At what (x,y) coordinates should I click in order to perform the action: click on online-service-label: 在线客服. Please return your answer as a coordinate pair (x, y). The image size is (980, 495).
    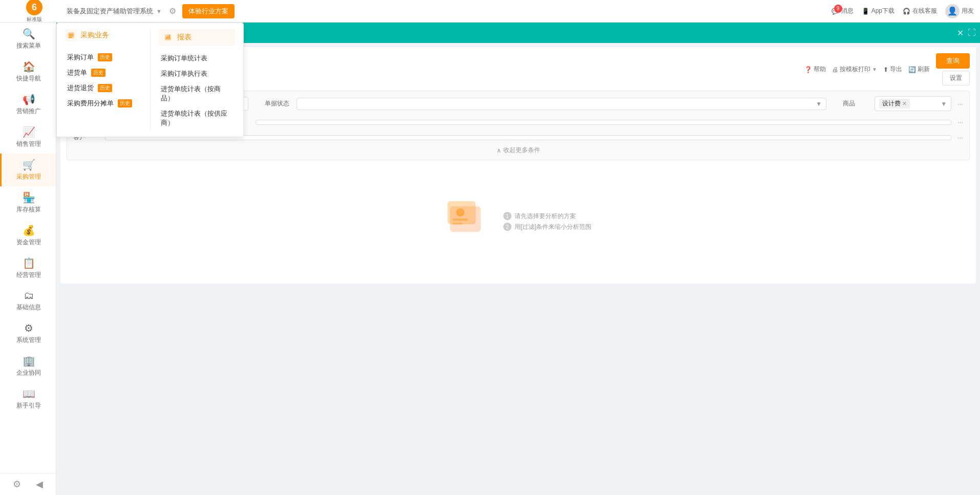
    Looking at the image, I should click on (925, 11).